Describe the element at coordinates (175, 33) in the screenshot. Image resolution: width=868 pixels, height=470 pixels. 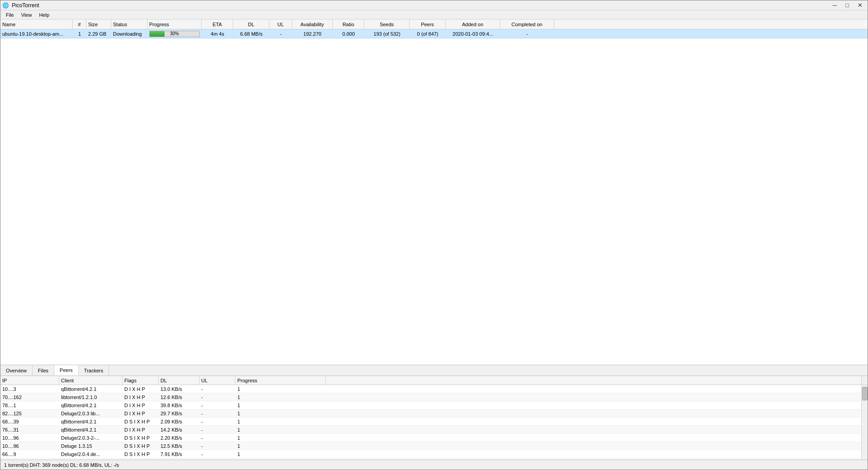
I see `progress-bar-text: 30%` at that location.